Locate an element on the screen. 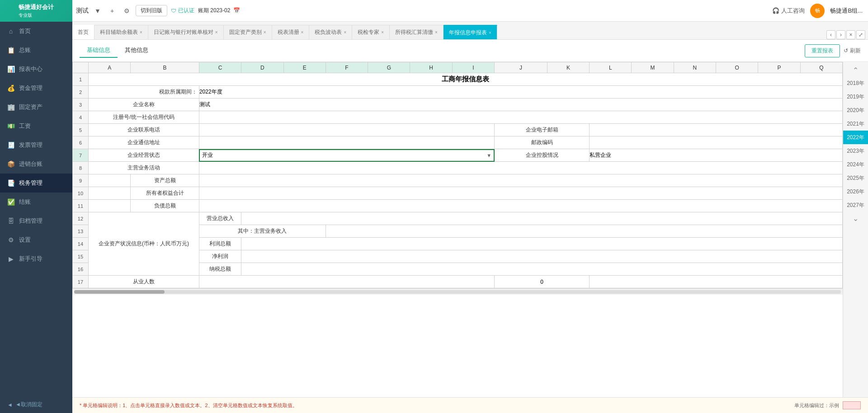 The height and width of the screenshot is (413, 868). add-icon: + is located at coordinates (112, 11).